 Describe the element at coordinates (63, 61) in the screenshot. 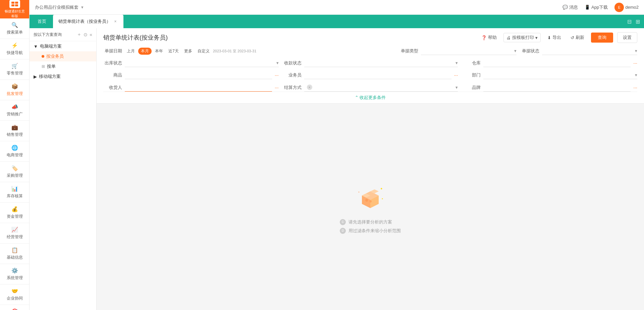

I see `scheme-tree: ▼ 电脑端方案 按业务员 ⊞ 按单 ▶ 移动端方案` at that location.